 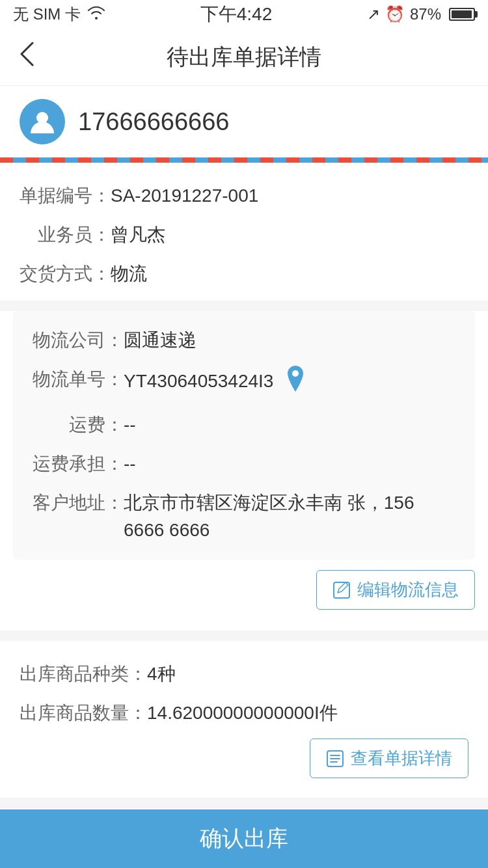 What do you see at coordinates (65, 196) in the screenshot?
I see `order-no-label: 单据编号：` at bounding box center [65, 196].